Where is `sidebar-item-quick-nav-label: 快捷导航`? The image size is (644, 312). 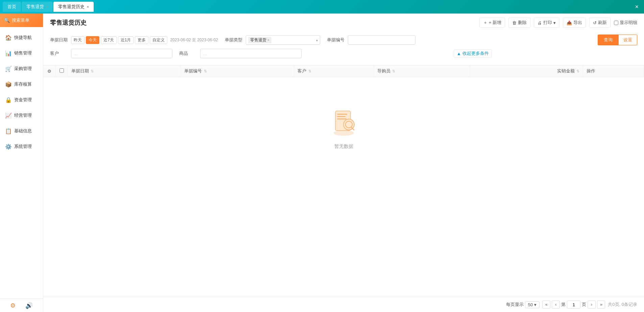
sidebar-item-quick-nav-label: 快捷导航 is located at coordinates (23, 38).